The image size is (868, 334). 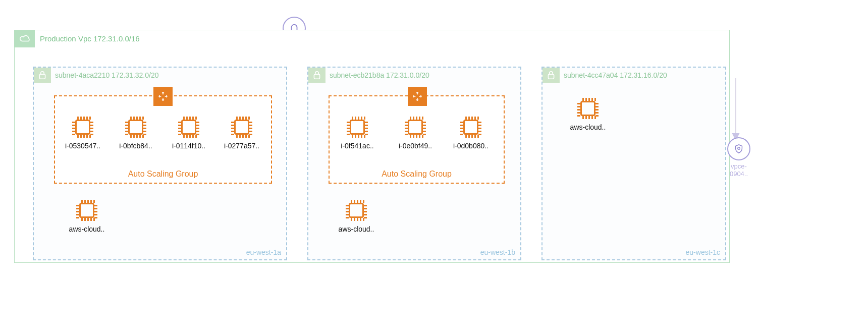 I want to click on subnet-c-title: subnet-4cc47a04 172.31.16.0/20, so click(x=616, y=75).